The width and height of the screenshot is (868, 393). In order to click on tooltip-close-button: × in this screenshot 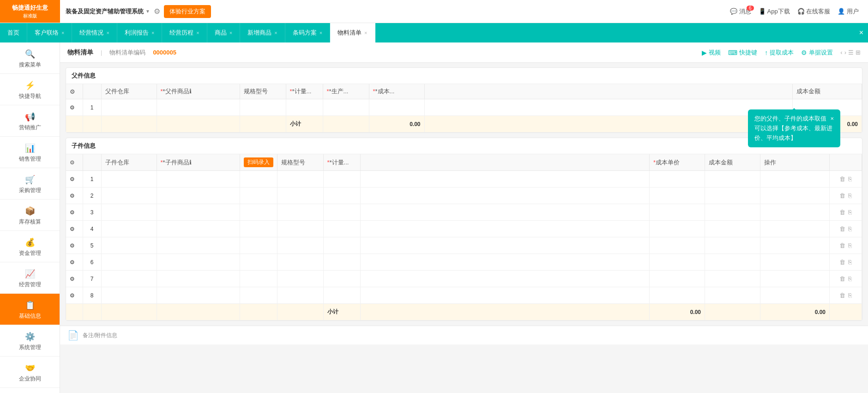, I will do `click(832, 119)`.